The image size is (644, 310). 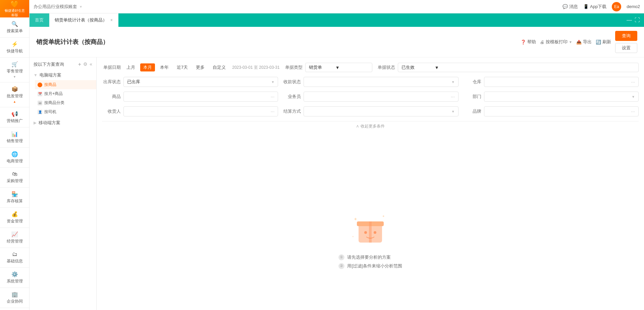 What do you see at coordinates (616, 7) in the screenshot?
I see `avatar-initials: Ea` at bounding box center [616, 7].